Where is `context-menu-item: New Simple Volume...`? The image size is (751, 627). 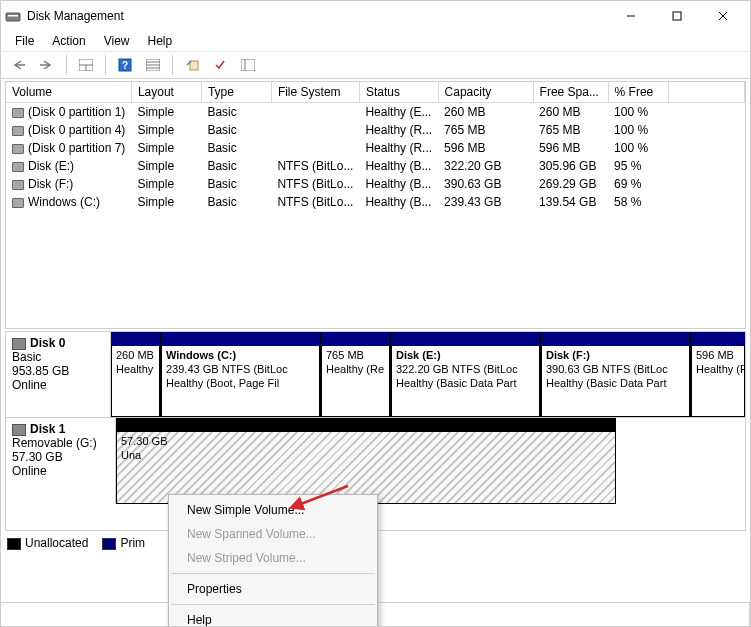
context-menu-item: New Simple Volume... is located at coordinates (273, 510).